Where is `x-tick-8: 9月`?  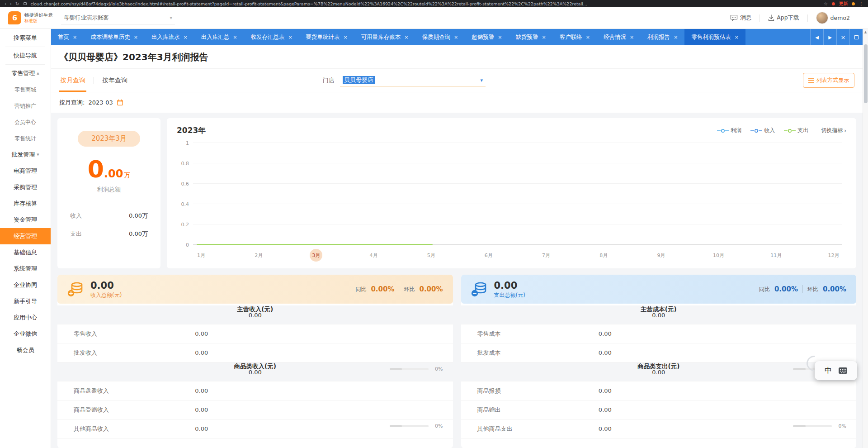 x-tick-8: 9月 is located at coordinates (661, 256).